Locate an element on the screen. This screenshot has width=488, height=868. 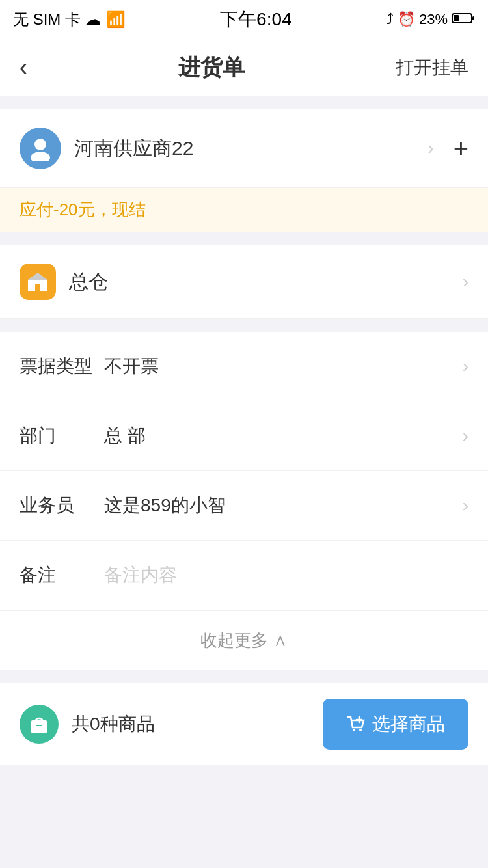
bottom-bar: 共0种商品 选择商品 is located at coordinates (244, 724).